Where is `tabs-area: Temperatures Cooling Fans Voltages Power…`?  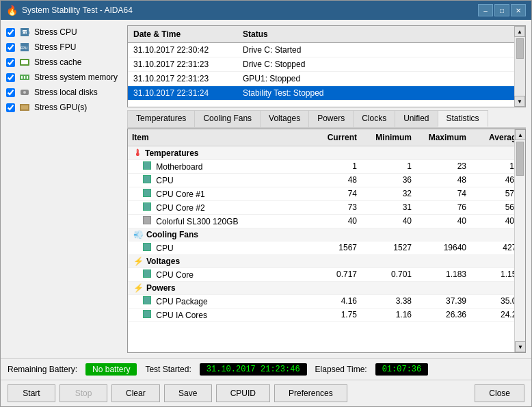 tabs-area: Temperatures Cooling Fans Voltages Power… is located at coordinates (327, 118).